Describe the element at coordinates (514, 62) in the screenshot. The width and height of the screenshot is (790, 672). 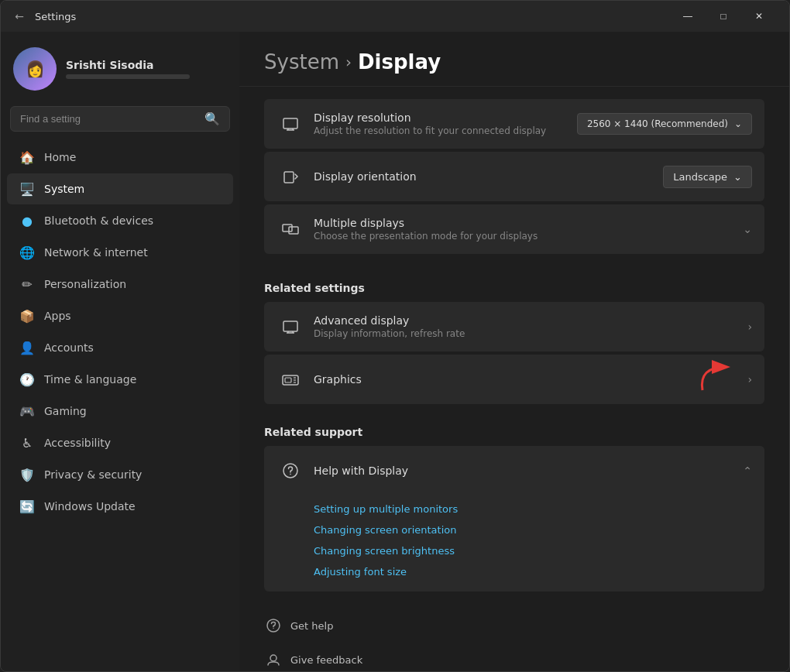
I see `breadcrumb: System › Display` at that location.